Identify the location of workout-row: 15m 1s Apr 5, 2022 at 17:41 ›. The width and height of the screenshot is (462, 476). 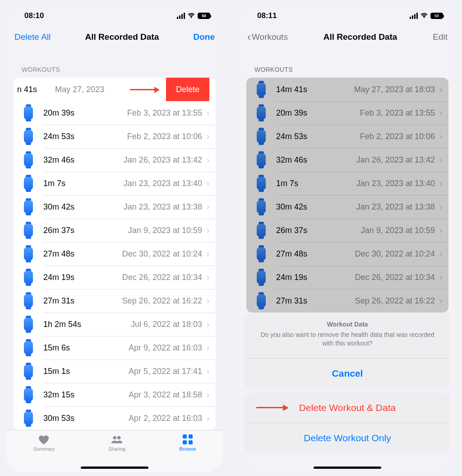
(115, 371).